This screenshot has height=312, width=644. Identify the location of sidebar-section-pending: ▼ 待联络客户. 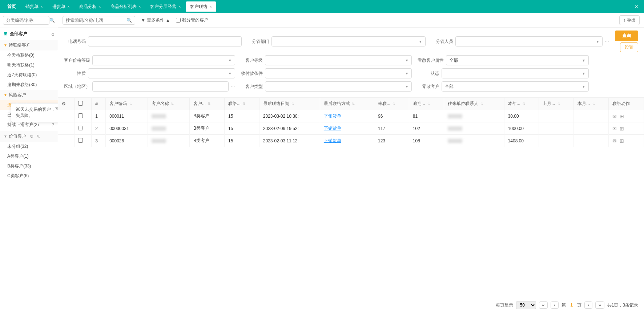
(29, 45).